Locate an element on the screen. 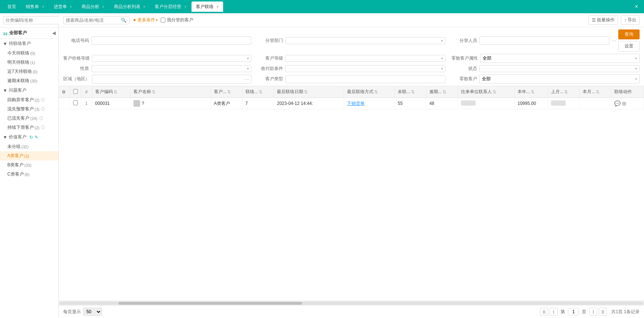 Image resolution: width=644 pixels, height=318 pixels. filter-select-dept: ▾ is located at coordinates (365, 40).